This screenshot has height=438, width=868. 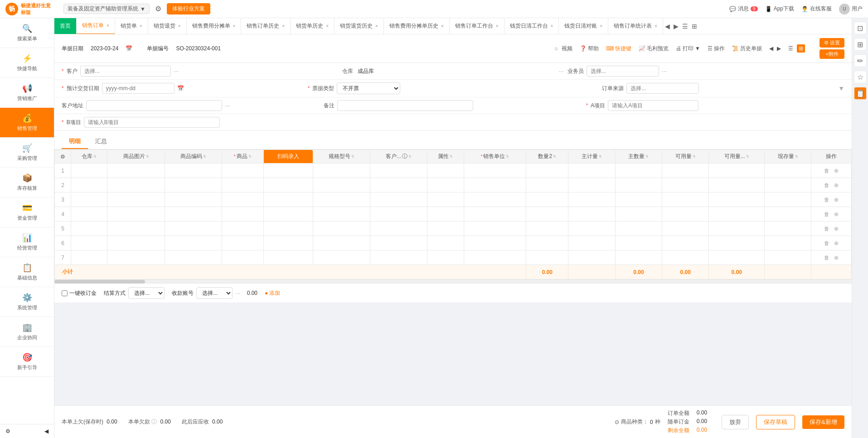 I want to click on row-4-customer-code, so click(x=398, y=214).